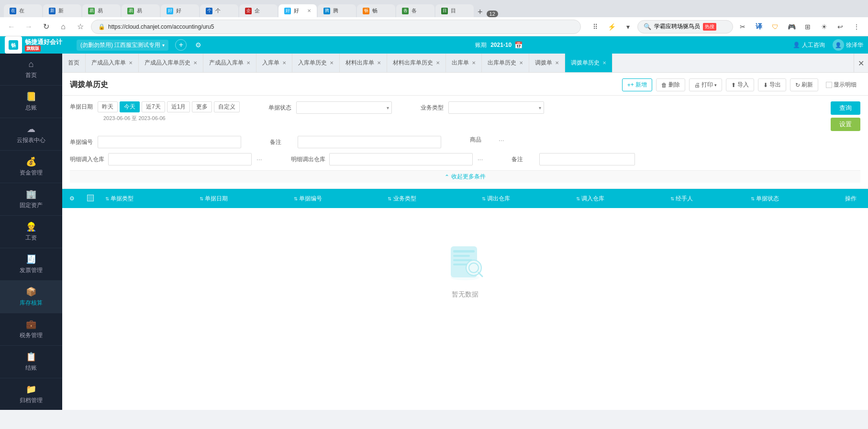  What do you see at coordinates (227, 107) in the screenshot?
I see `custom-date-button: 自定义` at bounding box center [227, 107].